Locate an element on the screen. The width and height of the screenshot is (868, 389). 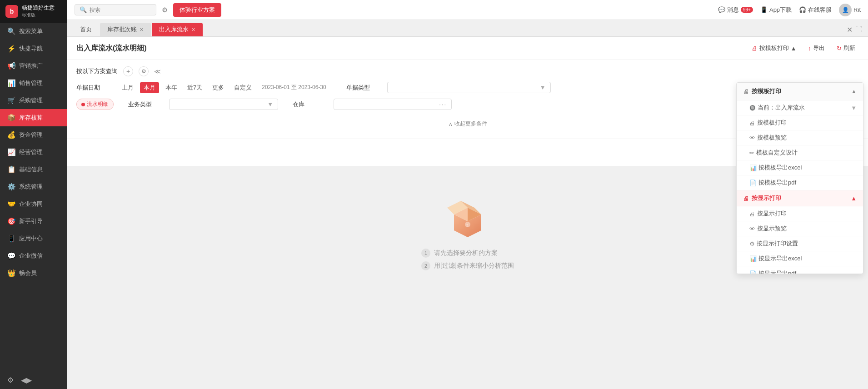
tab-home: 首页 is located at coordinates (86, 30).